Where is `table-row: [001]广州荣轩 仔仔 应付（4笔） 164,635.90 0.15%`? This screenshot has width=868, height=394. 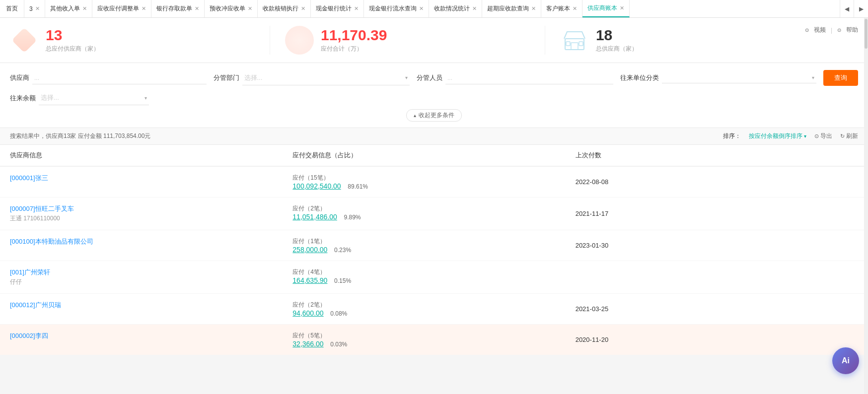
table-row: [001]广州荣轩 仔仔 应付（4笔） 164,635.90 0.15% is located at coordinates (434, 277).